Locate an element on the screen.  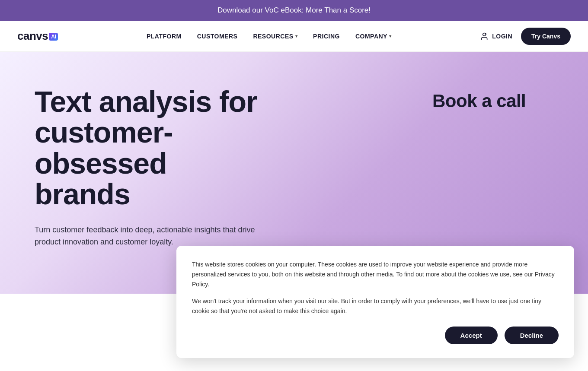
book-call-title: Book a call is located at coordinates (493, 101).